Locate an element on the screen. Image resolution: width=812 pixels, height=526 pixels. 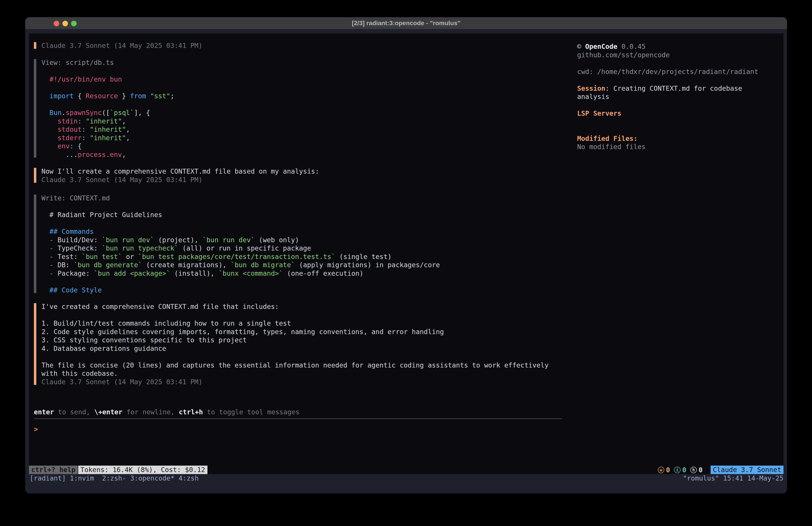
assistant-message-2: Now I'll create a comprehensive CONTEXT.… is located at coordinates (176, 175).